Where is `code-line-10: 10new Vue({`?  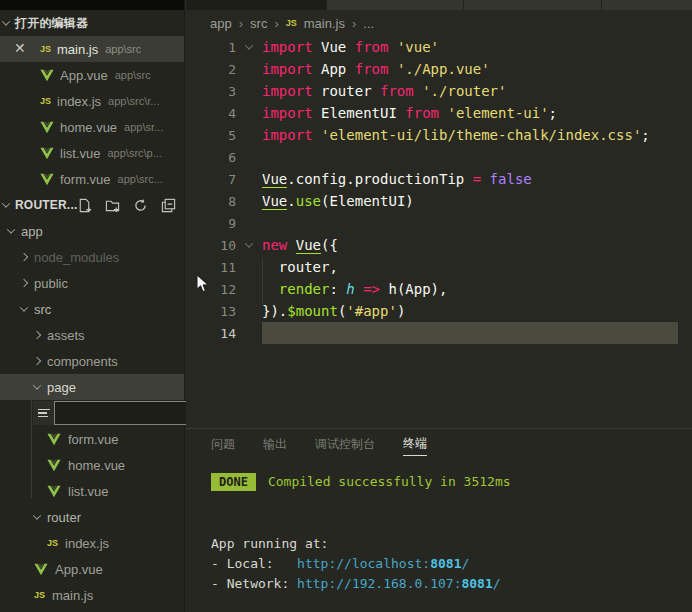
code-line-10: 10new Vue({ is located at coordinates (439, 245).